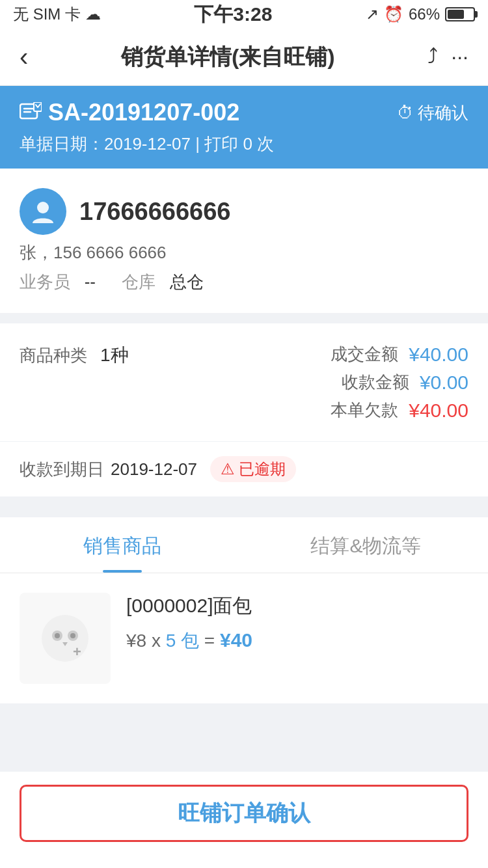  What do you see at coordinates (244, 638) in the screenshot?
I see `product-item: + [0000002]面包 ¥8 x 5 包 = ¥40` at bounding box center [244, 638].